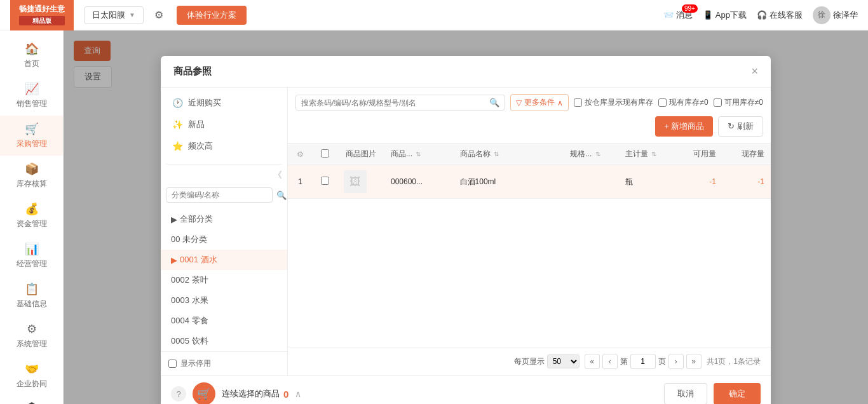  Describe the element at coordinates (224, 363) in the screenshot. I see `left-footer: 显示停用` at that location.